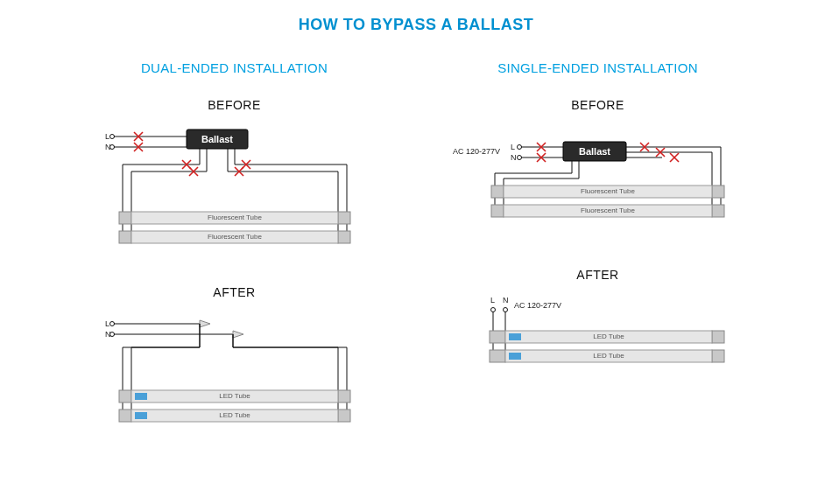 Image resolution: width=832 pixels, height=504 pixels. I want to click on diagram-single-after: L N AC 120-277V LED Tube, so click(598, 339).